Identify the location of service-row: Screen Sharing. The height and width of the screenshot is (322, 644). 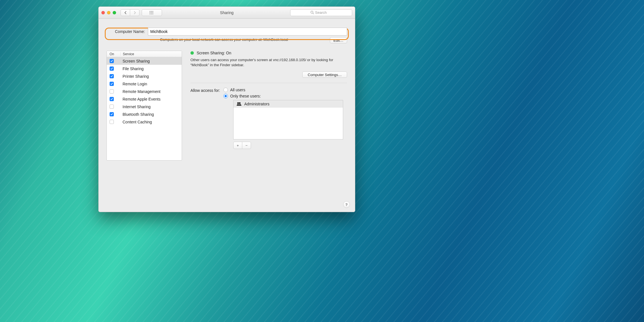
(144, 61).